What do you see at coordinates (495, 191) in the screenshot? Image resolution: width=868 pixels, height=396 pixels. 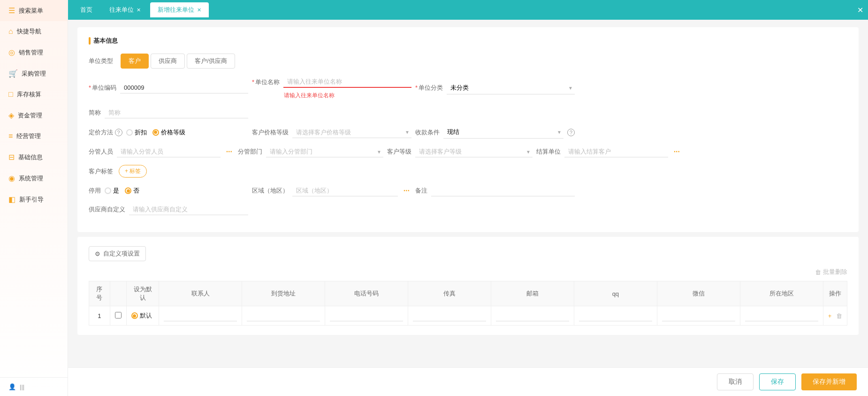 I see `remark-group: 备注` at bounding box center [495, 191].